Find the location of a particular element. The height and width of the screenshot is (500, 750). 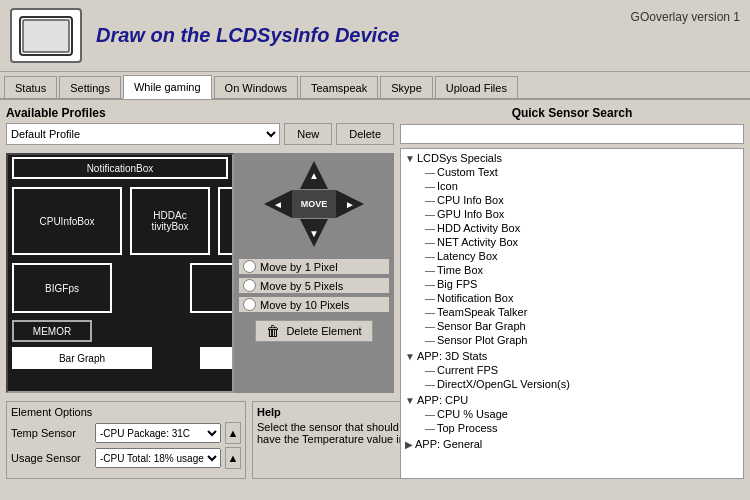

tree-item-net-activity-box: — NET Activity Box is located at coordinates (582, 242).